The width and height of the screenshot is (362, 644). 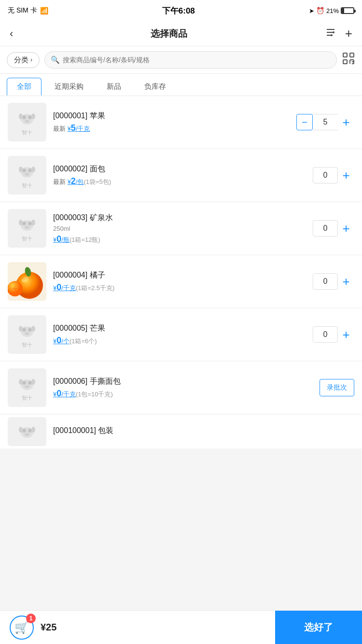 I want to click on product-details: [0000002] 面包 最新 ¥2/包(1袋=5包), so click(x=180, y=175).